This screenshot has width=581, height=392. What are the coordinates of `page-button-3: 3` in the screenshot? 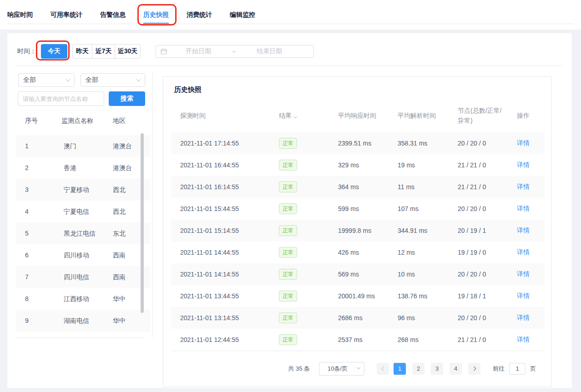 It's located at (437, 369).